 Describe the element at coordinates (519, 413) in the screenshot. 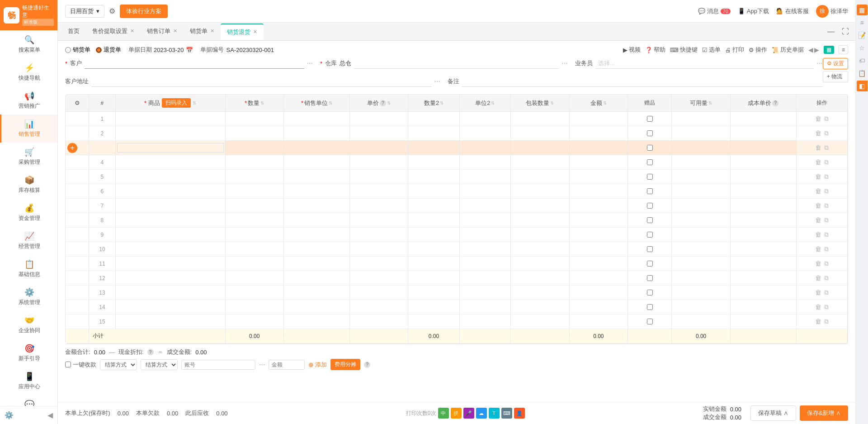

I see `bottom-icon-7: 👤` at that location.